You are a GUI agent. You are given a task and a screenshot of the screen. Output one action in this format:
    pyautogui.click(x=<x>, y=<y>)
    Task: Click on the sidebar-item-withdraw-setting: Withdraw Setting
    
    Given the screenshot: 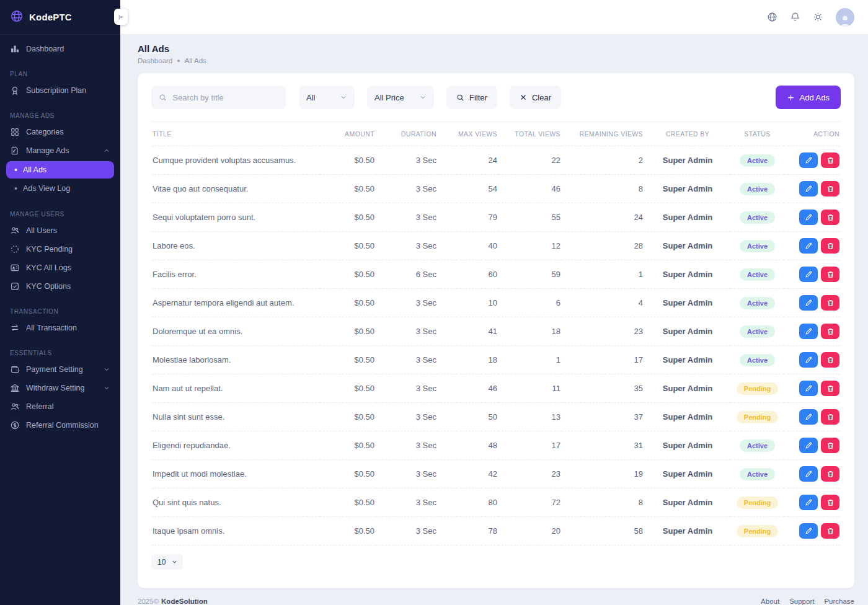 What is the action you would take?
    pyautogui.click(x=60, y=388)
    